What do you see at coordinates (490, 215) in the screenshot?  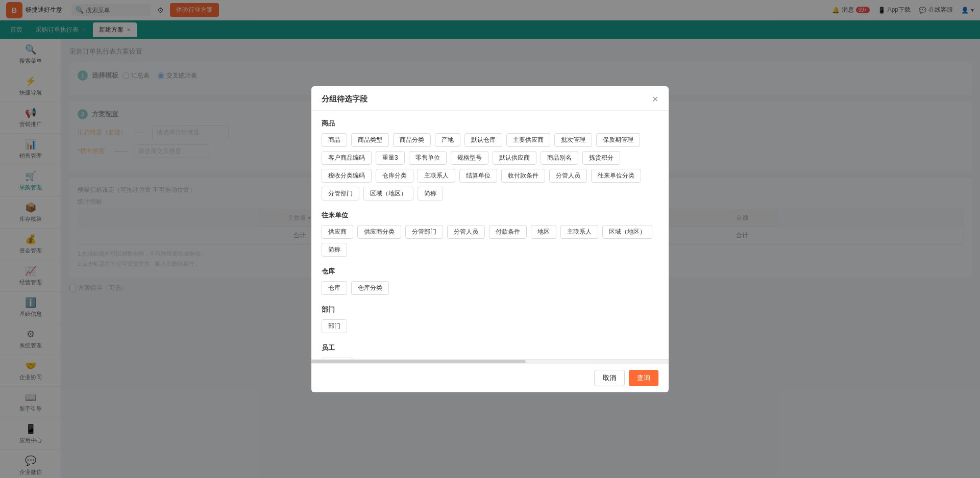 I see `counterpart-section-title: 往来单位` at bounding box center [490, 215].